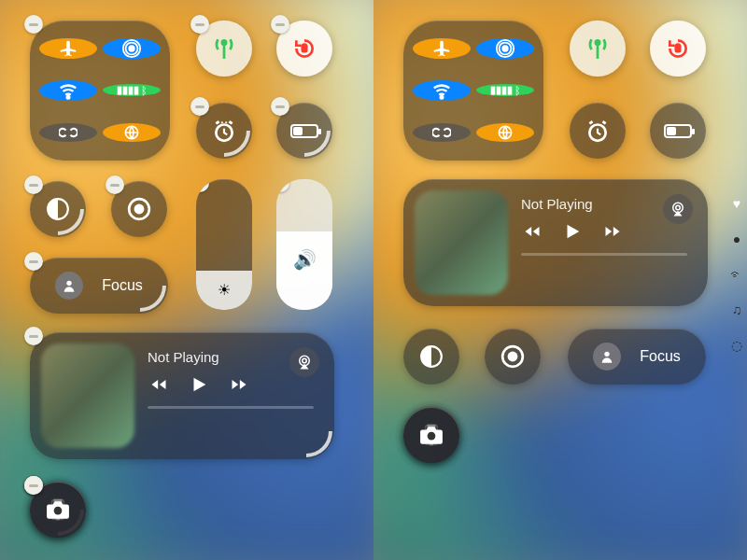 Image resolution: width=747 pixels, height=560 pixels. What do you see at coordinates (737, 345) in the screenshot?
I see `dotted-circle-icon: ◌` at bounding box center [737, 345].